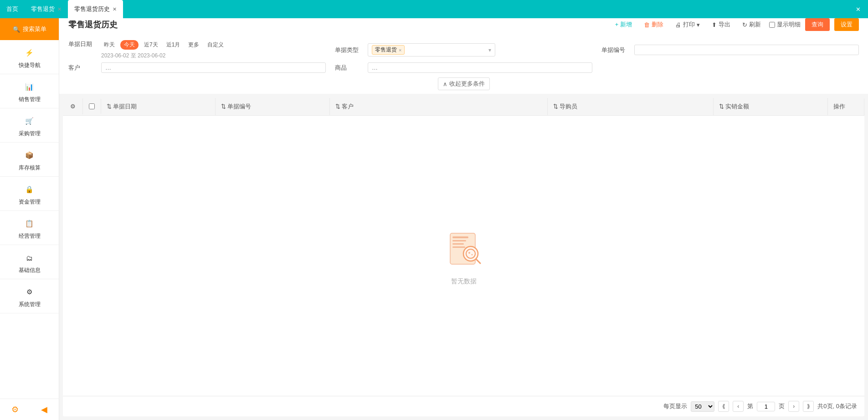 This screenshot has height=420, width=868. What do you see at coordinates (688, 25) in the screenshot?
I see `print-button: 🖨 打印 ▾` at bounding box center [688, 25].